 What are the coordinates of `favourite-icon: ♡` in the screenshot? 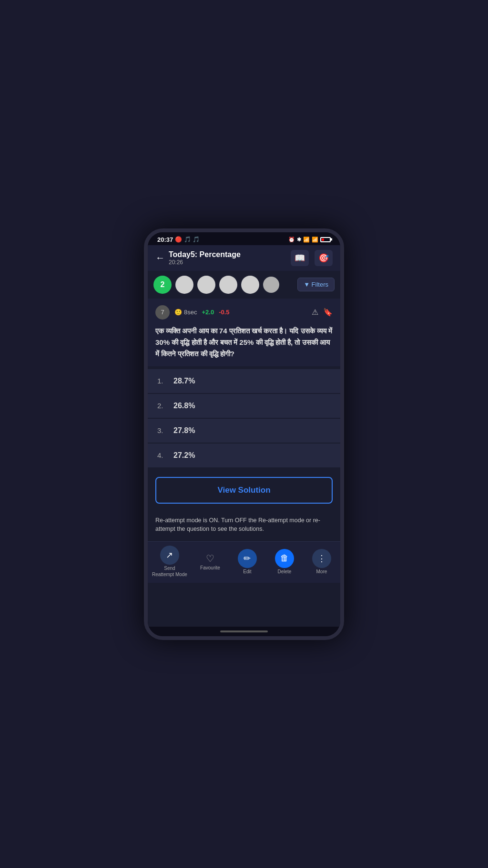 It's located at (210, 558).